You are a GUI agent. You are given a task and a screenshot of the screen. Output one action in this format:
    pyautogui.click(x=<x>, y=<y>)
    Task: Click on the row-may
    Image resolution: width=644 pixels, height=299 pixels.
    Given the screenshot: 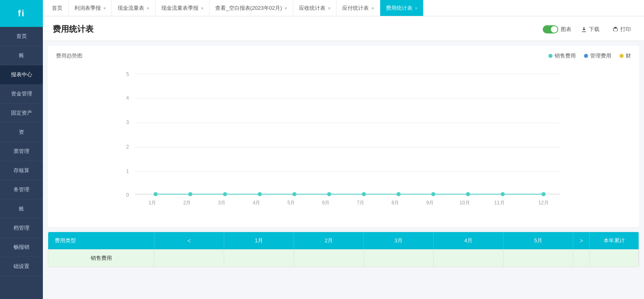 What is the action you would take?
    pyautogui.click(x=538, y=258)
    